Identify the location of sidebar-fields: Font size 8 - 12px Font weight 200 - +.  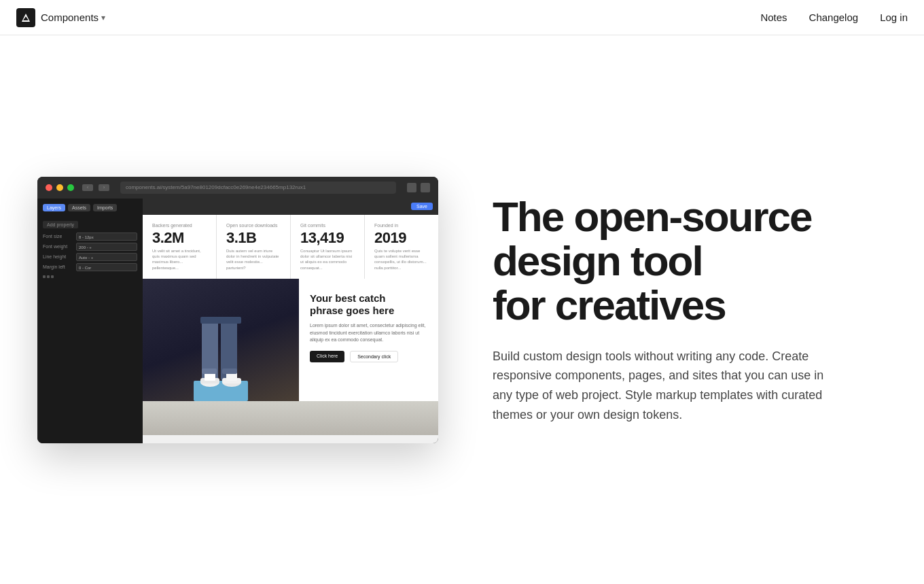
(90, 252).